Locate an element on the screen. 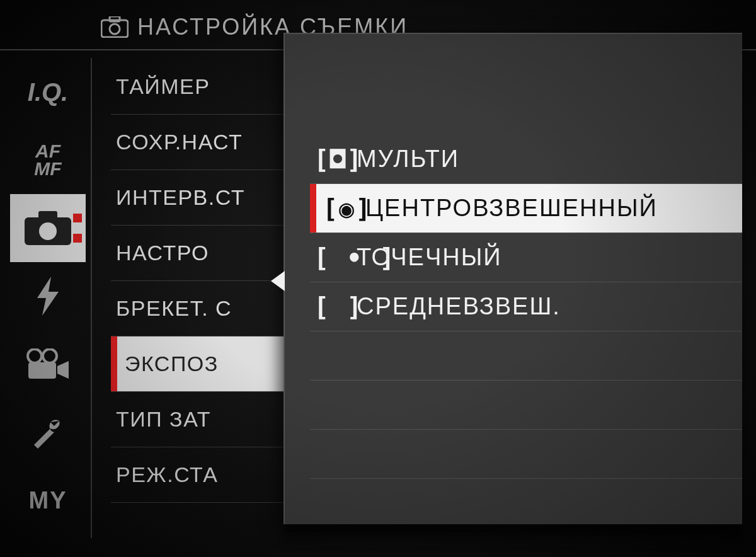  menu-item-metering: ЭКСПОЗ is located at coordinates (205, 364).